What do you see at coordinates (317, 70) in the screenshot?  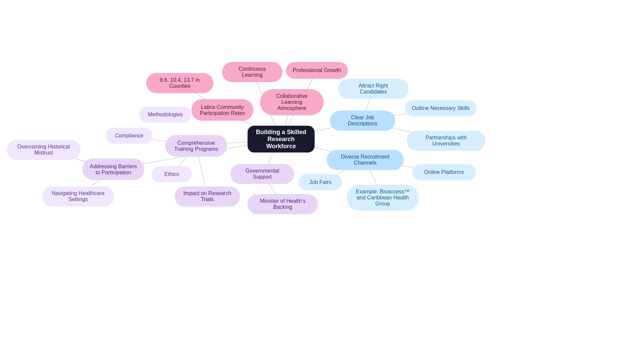 I see `node-professional-growth: Professional Growth` at bounding box center [317, 70].